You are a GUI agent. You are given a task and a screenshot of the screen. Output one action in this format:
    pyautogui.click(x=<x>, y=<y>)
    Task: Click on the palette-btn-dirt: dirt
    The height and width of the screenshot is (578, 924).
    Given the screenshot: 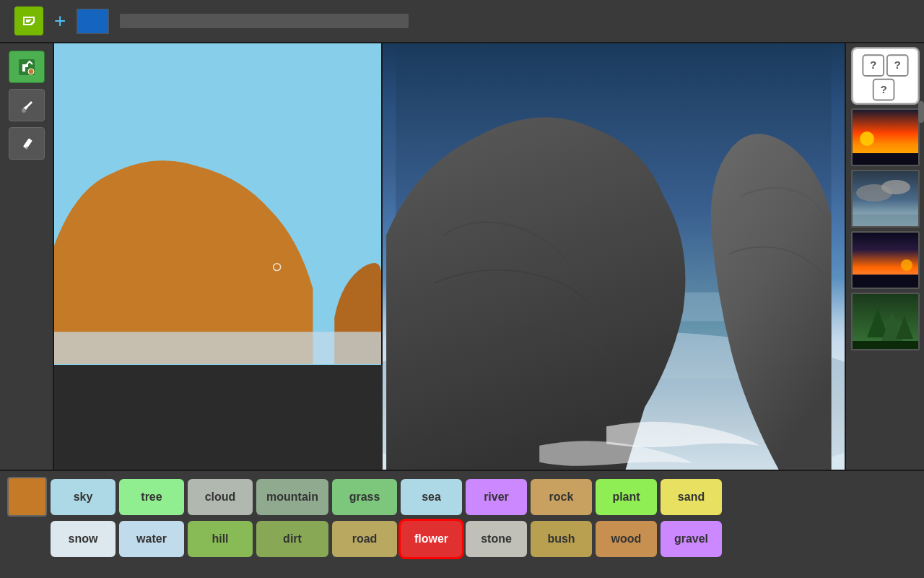 What is the action you would take?
    pyautogui.click(x=292, y=539)
    